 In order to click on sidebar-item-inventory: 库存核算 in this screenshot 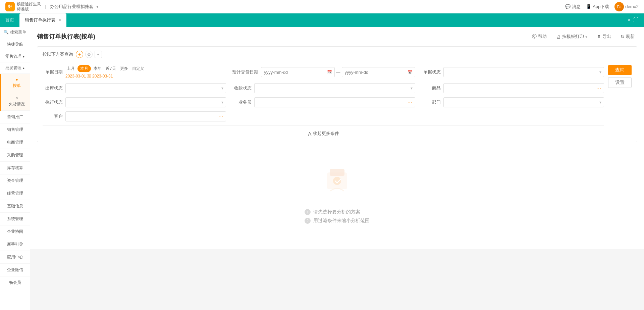, I will do `click(15, 168)`.